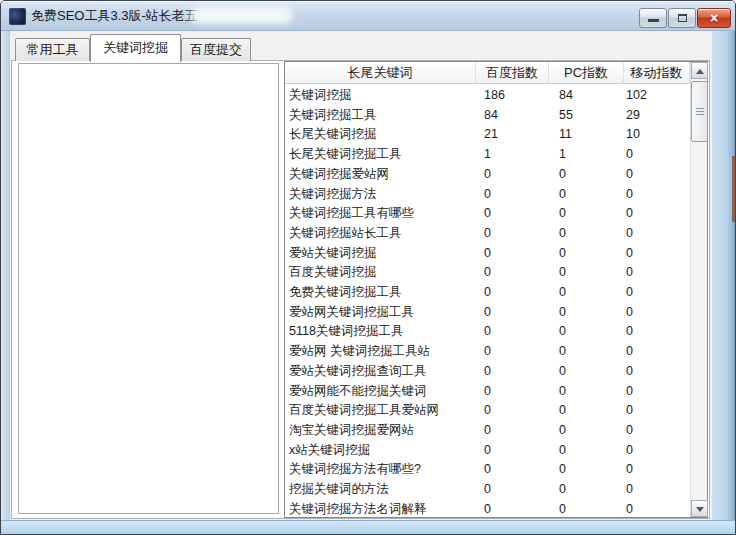 This screenshot has height=535, width=736. I want to click on table-row: 长尾关键词挖掘211110, so click(487, 134).